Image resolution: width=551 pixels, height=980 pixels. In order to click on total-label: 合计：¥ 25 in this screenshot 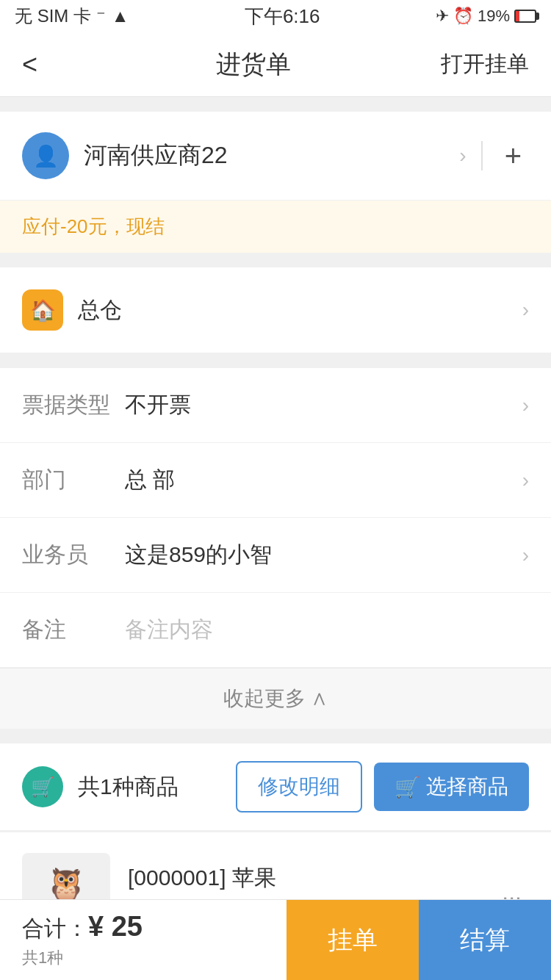, I will do `click(143, 927)`.